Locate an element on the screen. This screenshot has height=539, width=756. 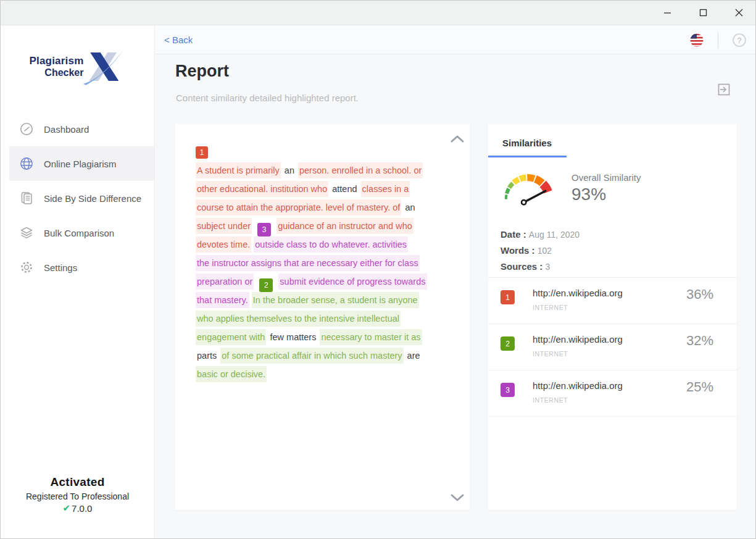
maximize-button is located at coordinates (703, 12).